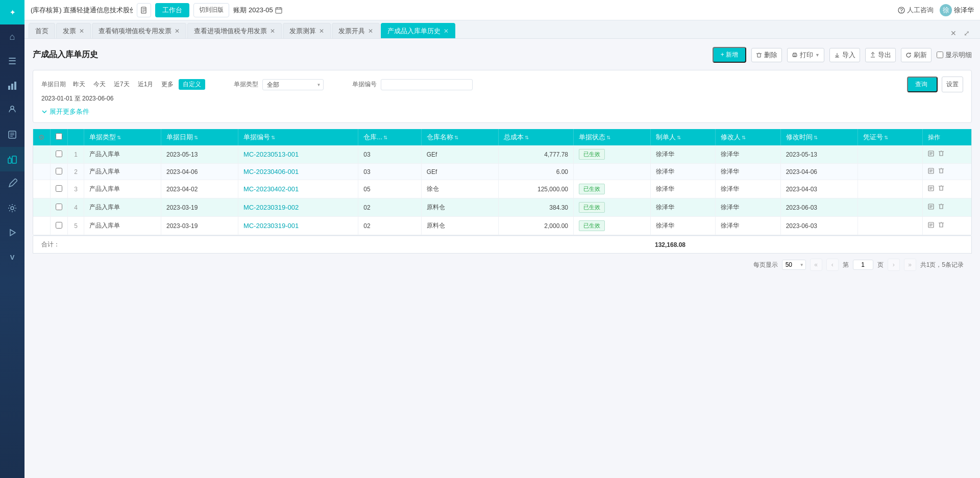 Image resolution: width=980 pixels, height=478 pixels. I want to click on sidebar-item-video, so click(12, 233).